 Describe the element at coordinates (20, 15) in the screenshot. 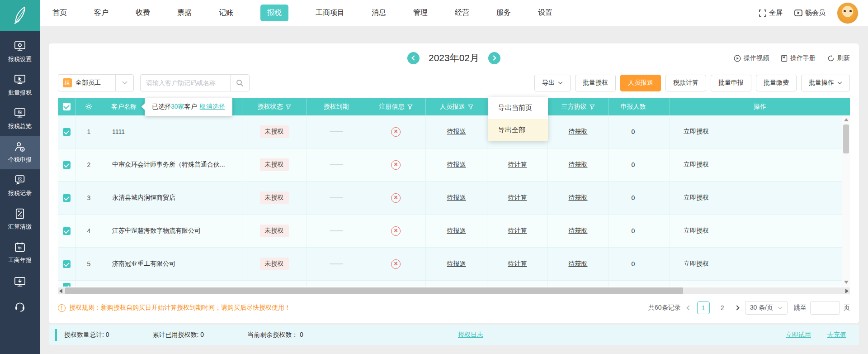

I see `app-logo` at that location.